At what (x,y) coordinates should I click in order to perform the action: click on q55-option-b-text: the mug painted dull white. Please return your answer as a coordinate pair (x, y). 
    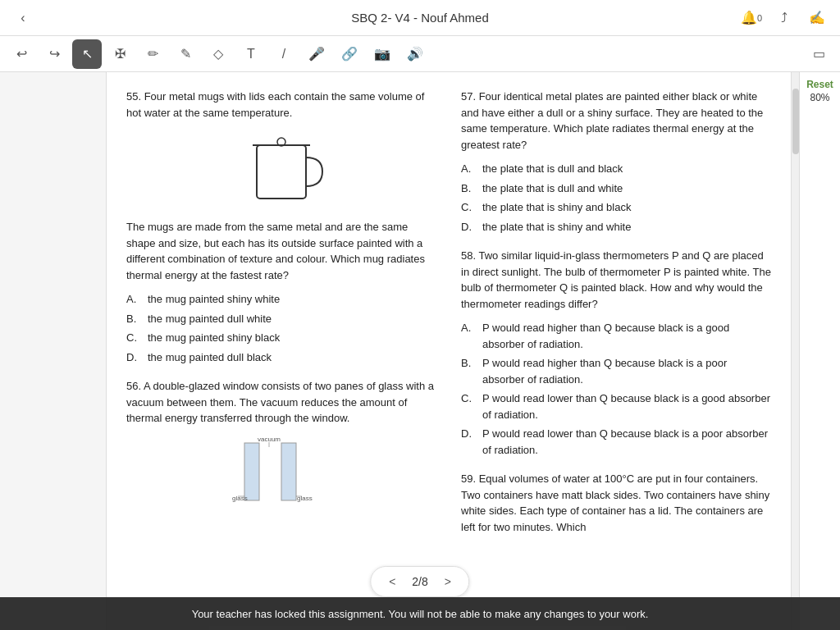
    Looking at the image, I should click on (210, 319).